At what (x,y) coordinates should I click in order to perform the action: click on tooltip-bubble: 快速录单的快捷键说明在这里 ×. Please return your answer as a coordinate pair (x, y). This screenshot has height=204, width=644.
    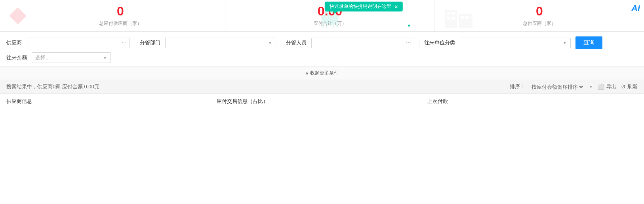
    Looking at the image, I should click on (364, 6).